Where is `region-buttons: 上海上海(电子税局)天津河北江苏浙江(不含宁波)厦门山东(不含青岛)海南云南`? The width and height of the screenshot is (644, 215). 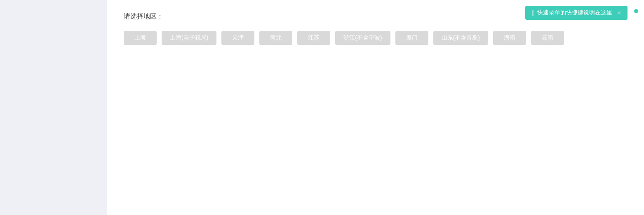 region-buttons: 上海上海(电子税局)天津河北江苏浙江(不含宁波)厦门山东(不含青岛)海南云南 is located at coordinates (376, 38).